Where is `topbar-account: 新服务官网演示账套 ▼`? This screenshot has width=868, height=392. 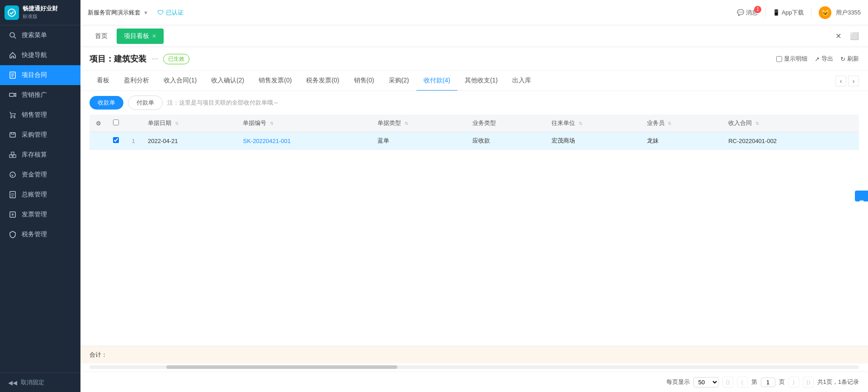 topbar-account: 新服务官网演示账套 ▼ is located at coordinates (118, 13).